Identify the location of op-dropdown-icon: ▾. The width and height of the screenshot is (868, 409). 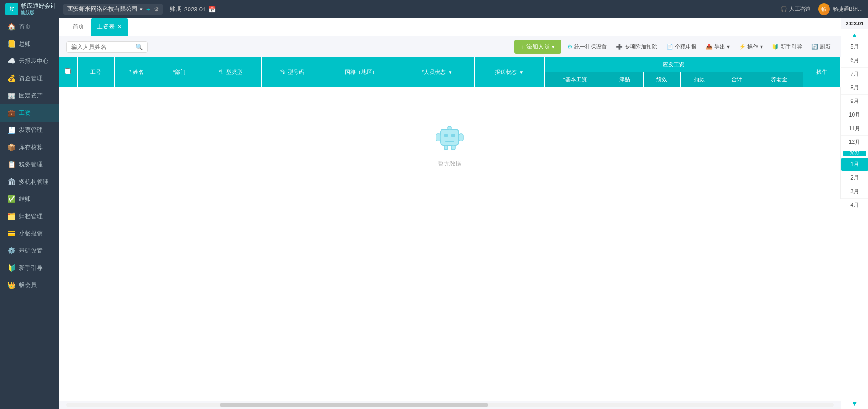
(761, 47).